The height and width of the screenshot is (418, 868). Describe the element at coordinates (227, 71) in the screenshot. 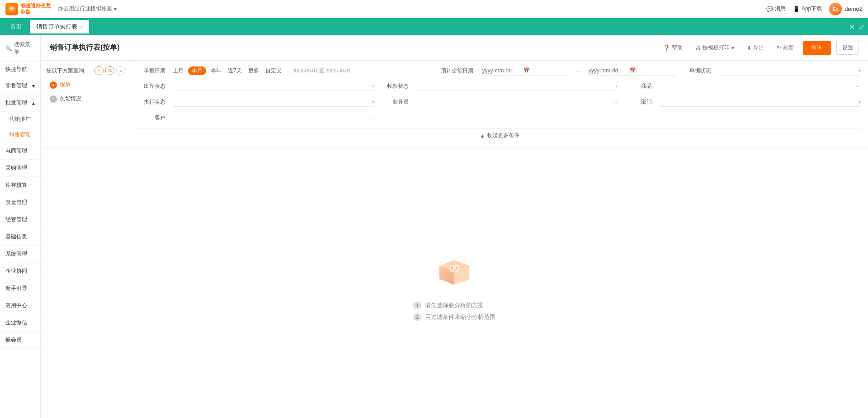

I see `date-quick-buttons: 上月 本月 本年 近7天 更多 自定义` at that location.